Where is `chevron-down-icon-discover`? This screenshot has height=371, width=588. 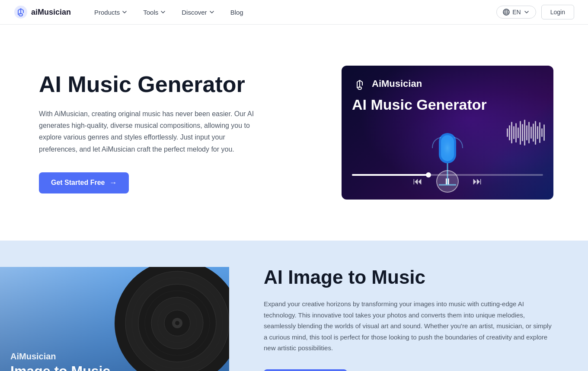
chevron-down-icon-discover is located at coordinates (212, 12).